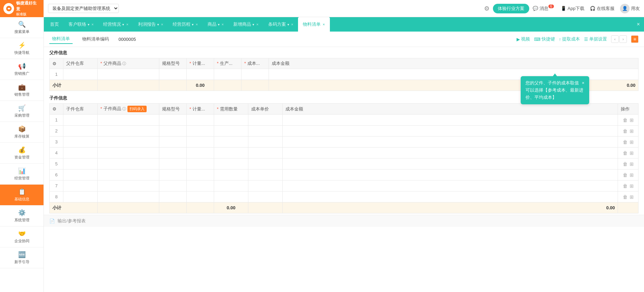 Image resolution: width=644 pixels, height=292 pixels. Describe the element at coordinates (81, 24) in the screenshot. I see `tab-customer: 客户联络 ▾ ×` at that location.